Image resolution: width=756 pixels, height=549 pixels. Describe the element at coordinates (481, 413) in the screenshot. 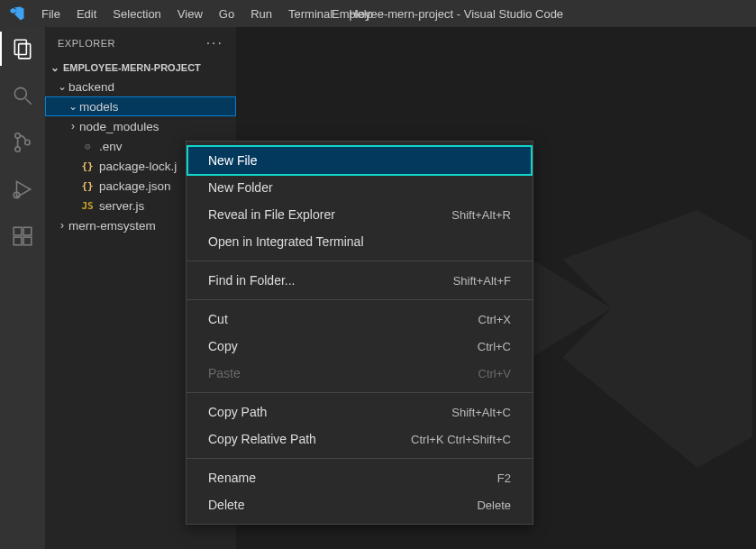

I see `ctx-shortcut: Shift+Alt+C` at that location.